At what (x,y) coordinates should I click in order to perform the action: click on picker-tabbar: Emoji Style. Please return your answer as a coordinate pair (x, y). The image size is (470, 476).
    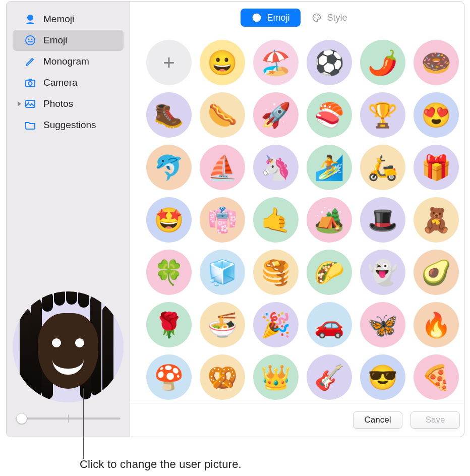
    Looking at the image, I should click on (298, 18).